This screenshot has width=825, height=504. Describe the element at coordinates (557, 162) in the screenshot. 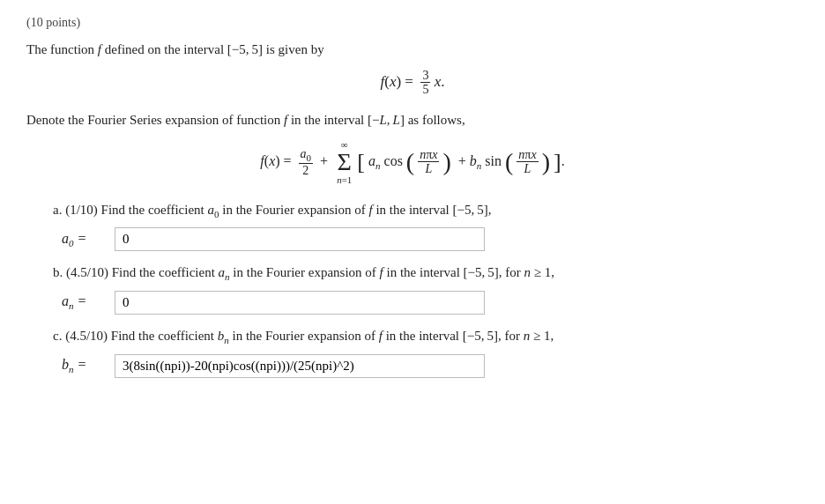

I see `right-bracket: ]` at that location.